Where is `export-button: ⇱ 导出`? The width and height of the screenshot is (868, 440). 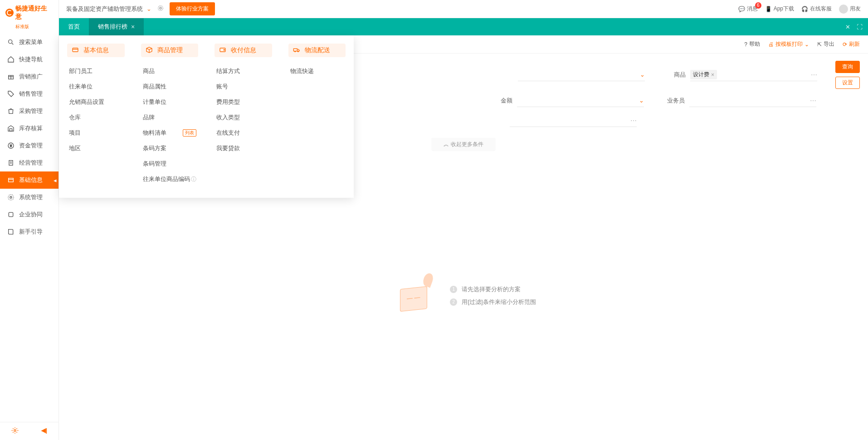 export-button: ⇱ 导出 is located at coordinates (826, 44).